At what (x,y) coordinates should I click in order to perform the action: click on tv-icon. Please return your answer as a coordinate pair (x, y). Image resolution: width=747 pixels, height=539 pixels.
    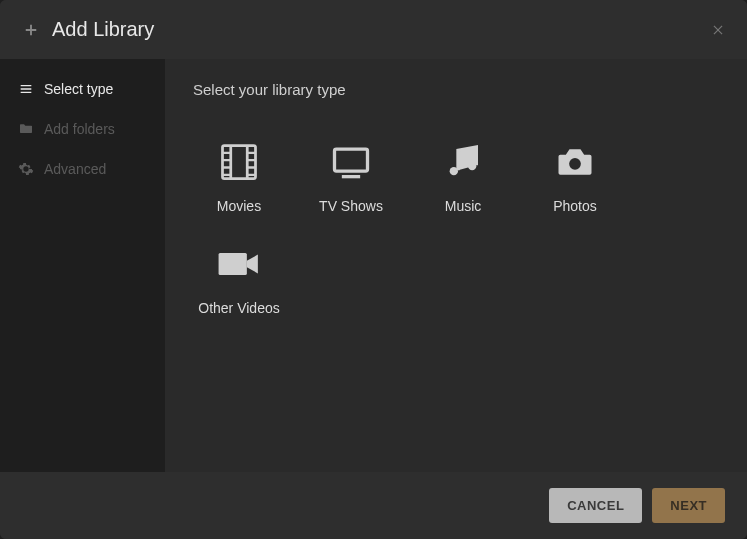
    Looking at the image, I should click on (351, 162).